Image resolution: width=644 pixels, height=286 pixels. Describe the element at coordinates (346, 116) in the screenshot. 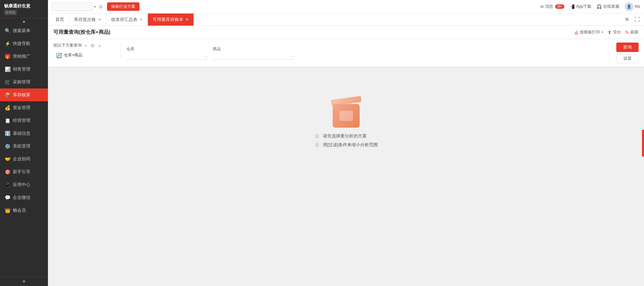

I see `box-body` at that location.